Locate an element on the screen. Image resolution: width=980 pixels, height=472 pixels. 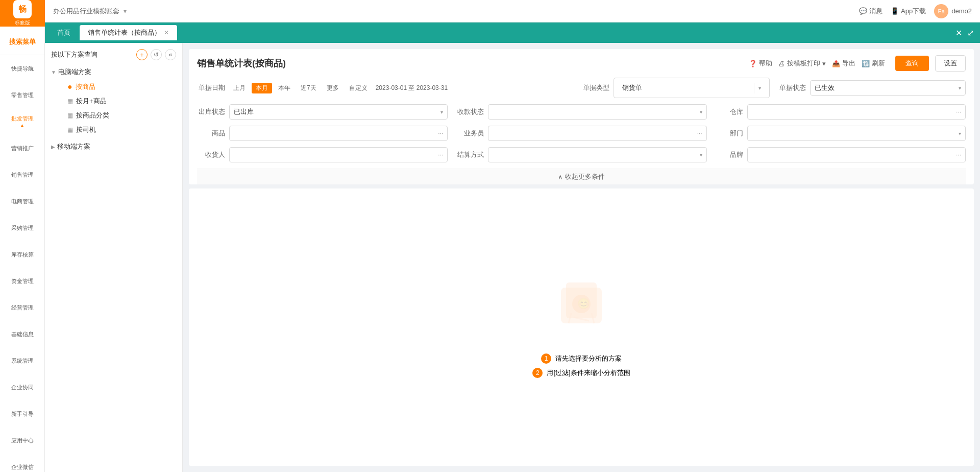
product-control: ··· is located at coordinates (338, 133).